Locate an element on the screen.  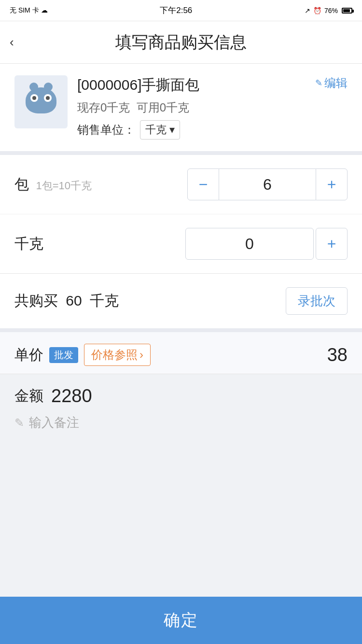
qty-row-kg: 千克 + is located at coordinates (181, 244).